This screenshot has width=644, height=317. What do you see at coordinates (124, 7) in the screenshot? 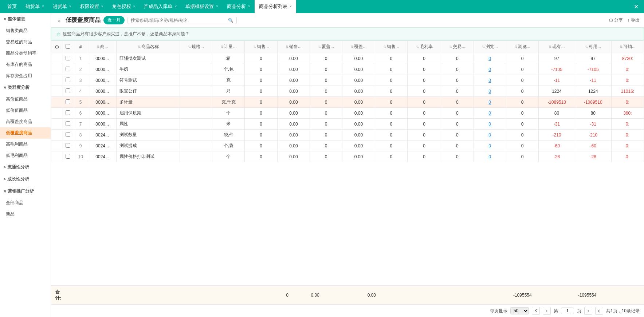
I see `nav-role-auth: 角色授权 ×` at bounding box center [124, 7].